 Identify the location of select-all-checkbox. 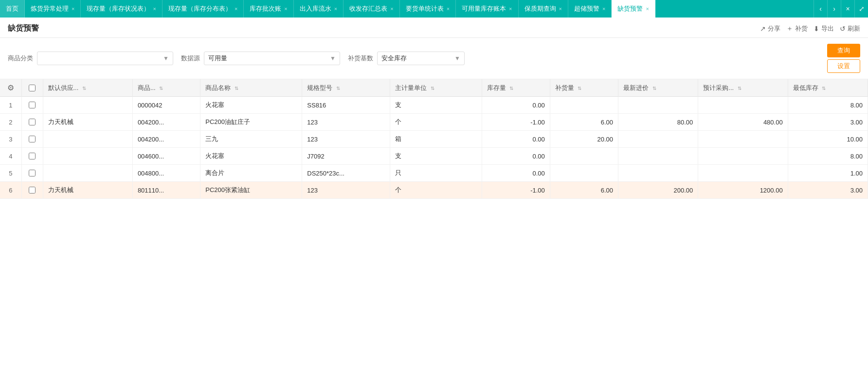
(32, 88).